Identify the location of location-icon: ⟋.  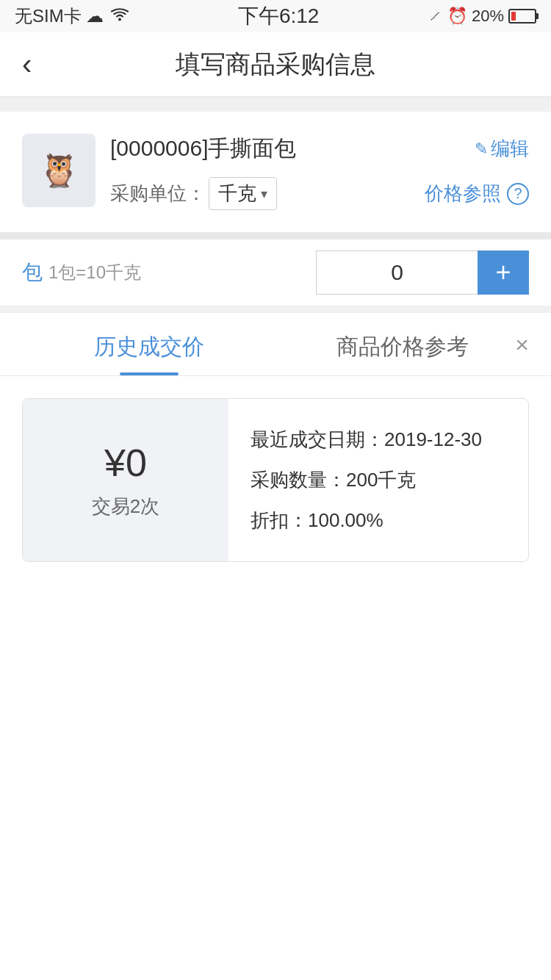
(435, 16).